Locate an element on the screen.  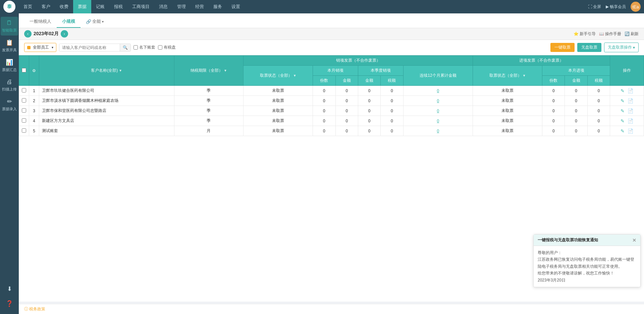
popup-header: 一键报税与无盘取票功能恢复通知 ✕ is located at coordinates (587, 240).